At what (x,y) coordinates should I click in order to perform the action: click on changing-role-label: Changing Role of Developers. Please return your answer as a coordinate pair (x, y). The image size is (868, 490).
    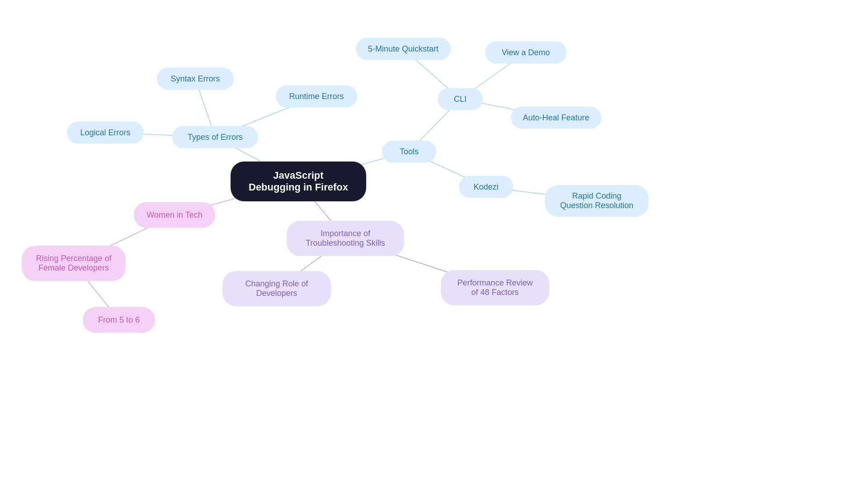
    Looking at the image, I should click on (277, 289).